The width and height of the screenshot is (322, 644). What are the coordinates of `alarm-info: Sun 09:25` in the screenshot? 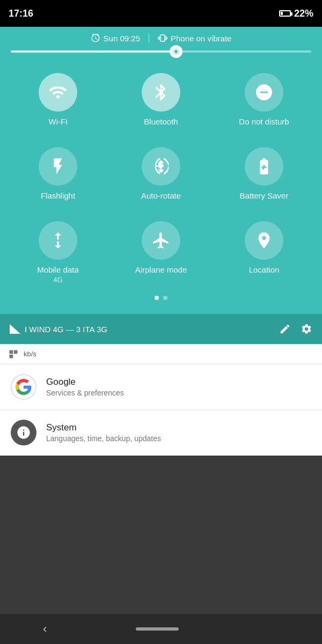 It's located at (115, 38).